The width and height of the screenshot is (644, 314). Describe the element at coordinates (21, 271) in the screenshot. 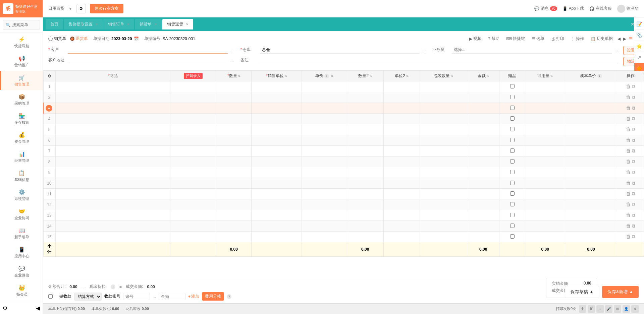

I see `sidebar-item-wechat: 💬 企业微信` at that location.